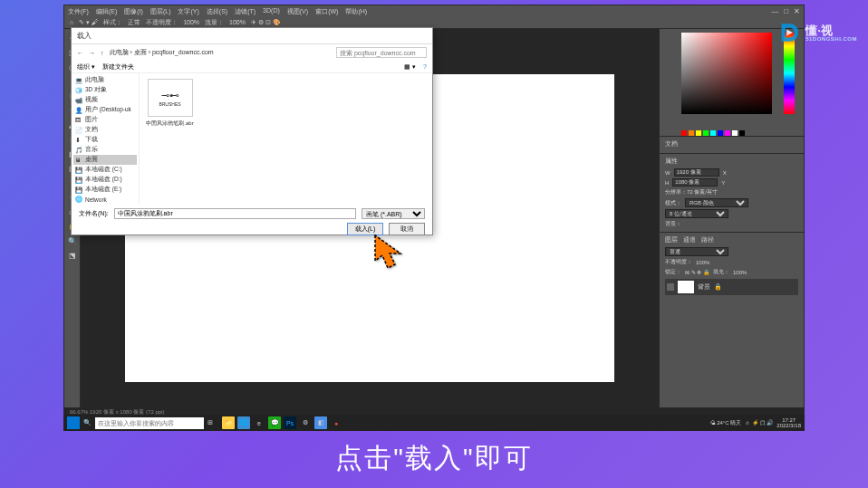 This screenshot has height=488, width=868. Describe the element at coordinates (797, 11) in the screenshot. I see `close-icon: ✕` at that location.